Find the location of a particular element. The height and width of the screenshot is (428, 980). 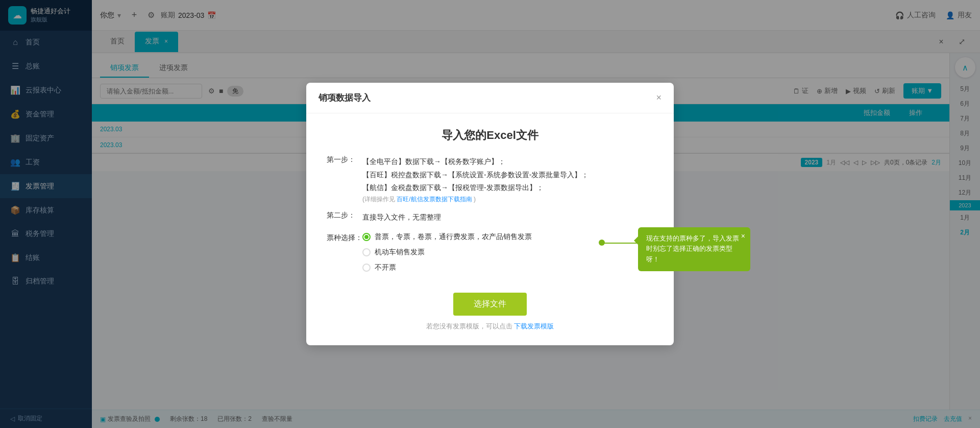

modal-footer: 选择文件 若您没有发票模版，可以点击 下载发票模版 is located at coordinates (490, 319).